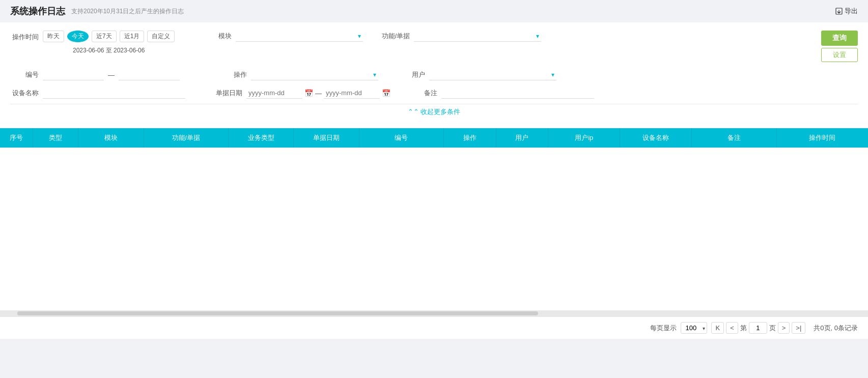 This screenshot has height=378, width=868. Describe the element at coordinates (127, 11) in the screenshot. I see `page-subtitle: 支持2020年10月31日之后产生的操作日志` at that location.